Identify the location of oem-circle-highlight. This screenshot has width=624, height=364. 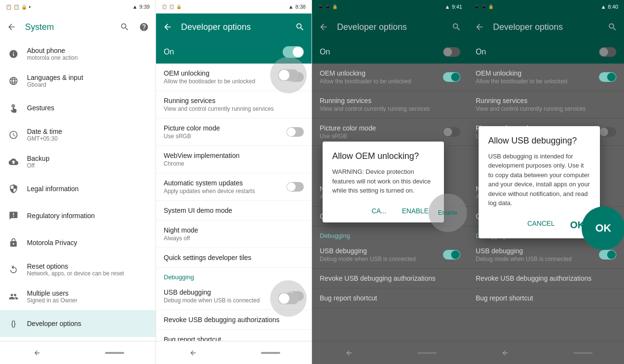
(288, 75).